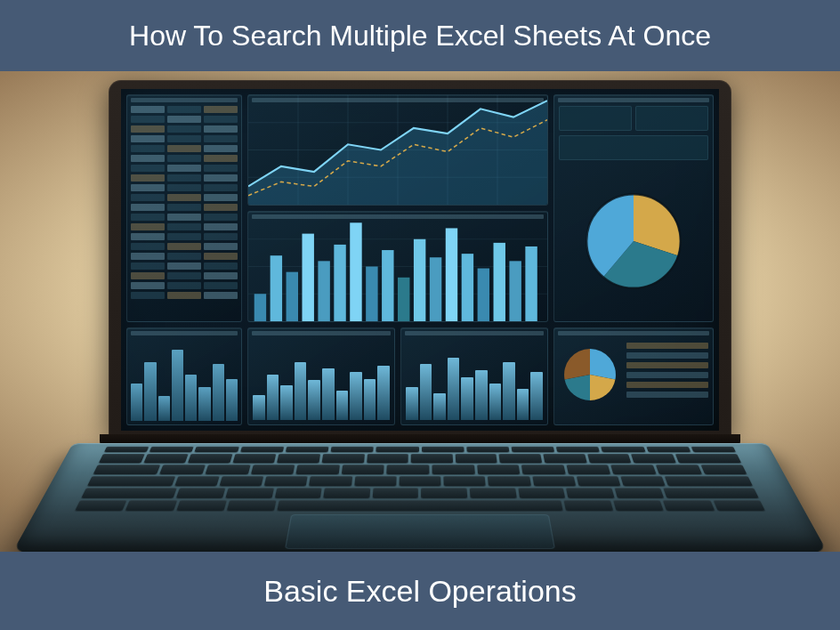 The height and width of the screenshot is (630, 840). Describe the element at coordinates (420, 591) in the screenshot. I see `category-label: Basic Excel Operations` at that location.